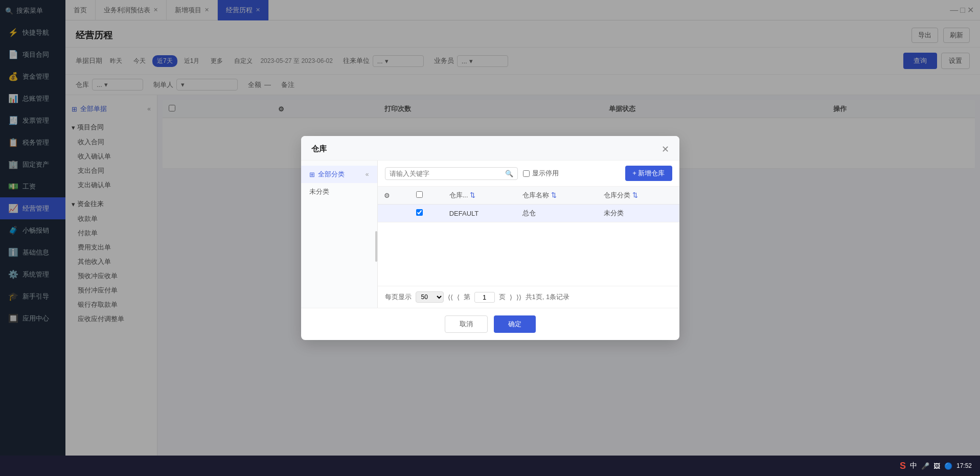 Image resolution: width=980 pixels, height=476 pixels. What do you see at coordinates (519, 298) in the screenshot?
I see `dialog-page-last: ⟩⟩` at bounding box center [519, 298].